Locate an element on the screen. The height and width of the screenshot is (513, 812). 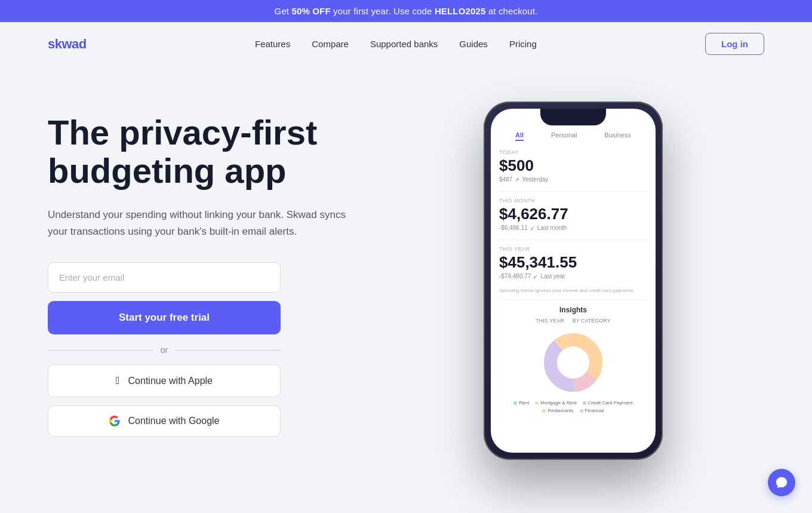
logo: skwad is located at coordinates (67, 44).